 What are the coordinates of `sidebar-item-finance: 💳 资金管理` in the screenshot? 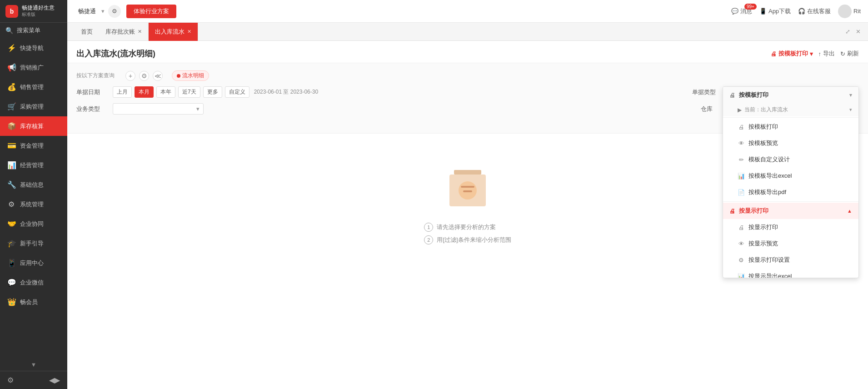 It's located at (34, 145).